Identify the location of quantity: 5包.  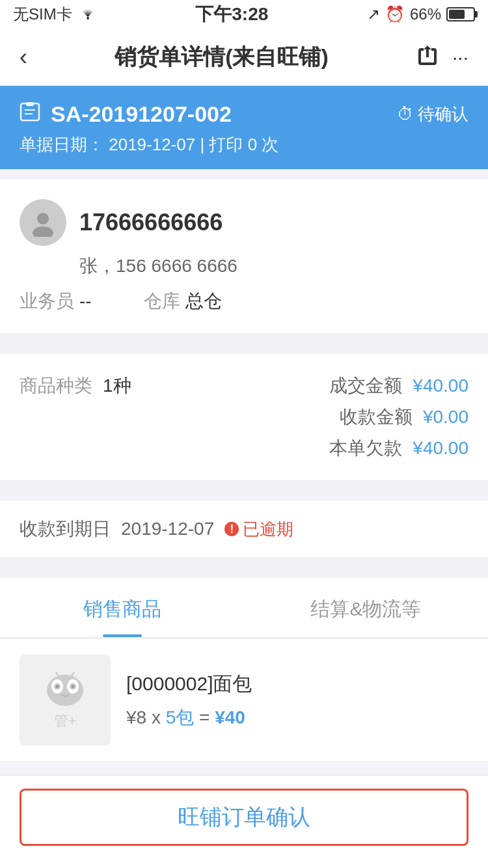
(180, 717).